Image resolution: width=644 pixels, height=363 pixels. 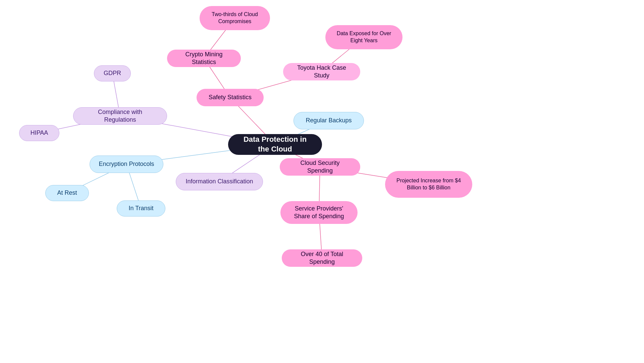 I want to click on projected-increase-node: Projected Increase from $4 Billion to $6…, so click(x=429, y=184).